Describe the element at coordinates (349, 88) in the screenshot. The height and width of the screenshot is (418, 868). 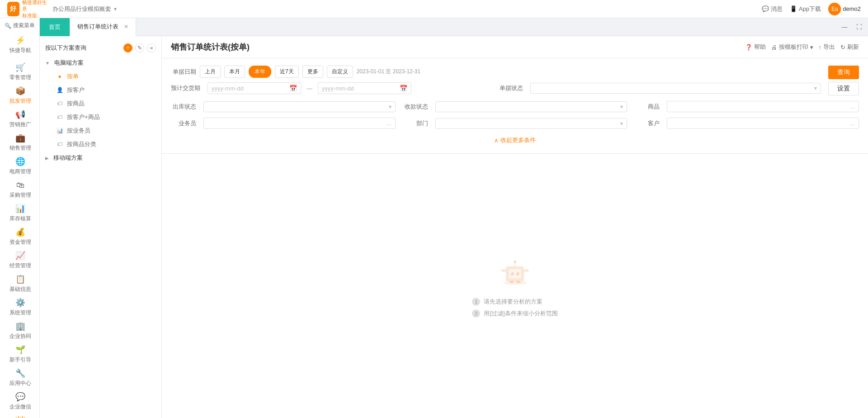
I see `predicted-date-group: 📅 — 📅` at that location.